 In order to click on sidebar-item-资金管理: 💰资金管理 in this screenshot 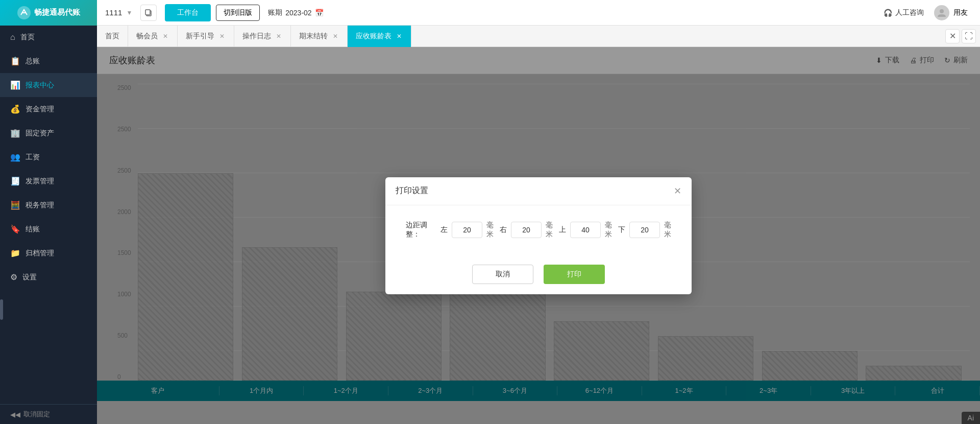, I will do `click(48, 109)`.